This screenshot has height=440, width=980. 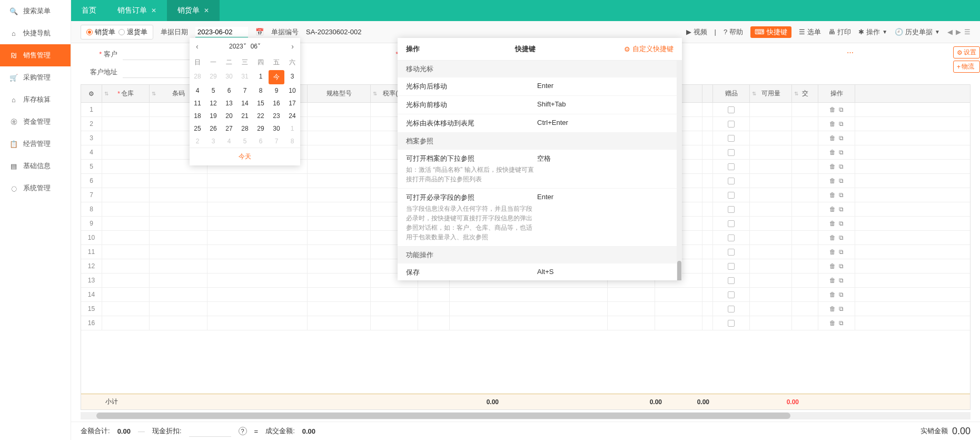 What do you see at coordinates (771, 32) in the screenshot?
I see `shortcuts-button: ⌨快捷键` at bounding box center [771, 32].